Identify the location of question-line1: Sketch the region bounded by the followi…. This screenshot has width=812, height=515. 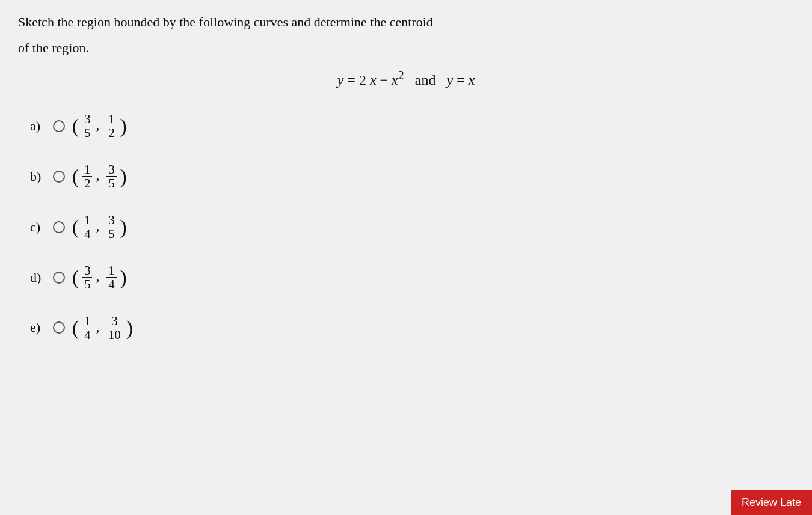
(406, 22).